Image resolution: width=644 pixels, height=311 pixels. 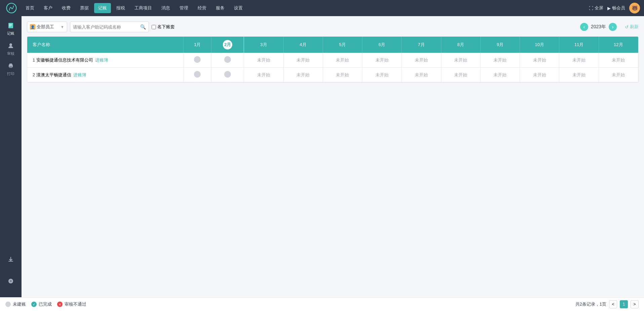 I want to click on row-num: 2, so click(x=34, y=75).